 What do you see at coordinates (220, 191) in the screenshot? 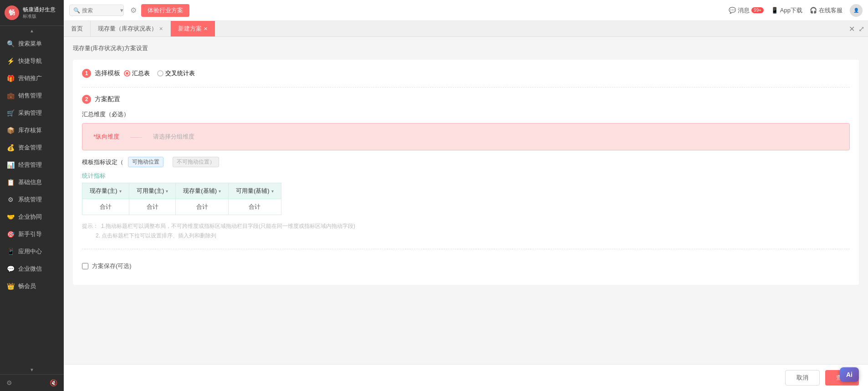
I see `chevron-down-icon-2: ▾` at bounding box center [220, 191].